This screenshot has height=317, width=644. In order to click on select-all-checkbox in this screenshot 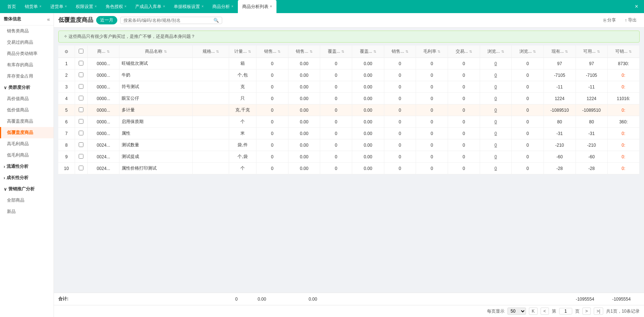, I will do `click(81, 51)`.